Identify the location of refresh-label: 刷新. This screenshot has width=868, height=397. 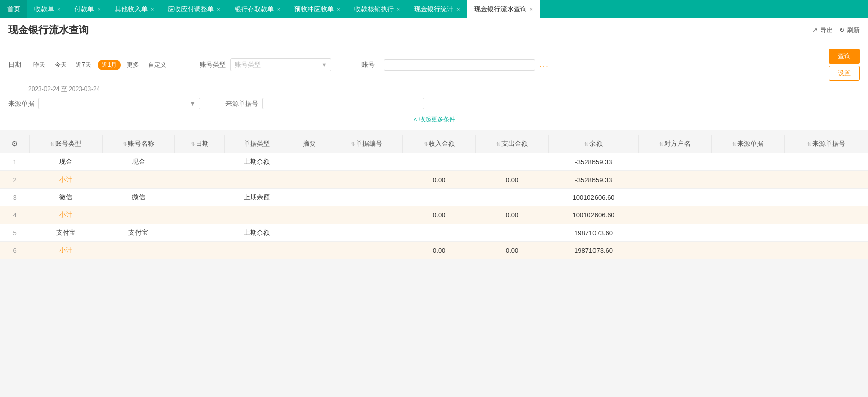
(853, 30).